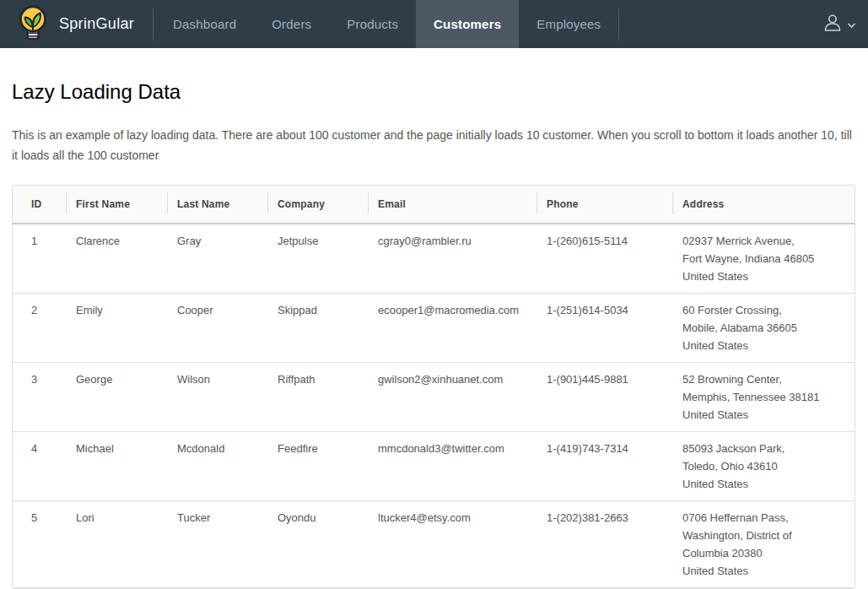 The image size is (868, 589). Describe the element at coordinates (317, 545) in the screenshot. I see `cell-company: Oyondu` at that location.